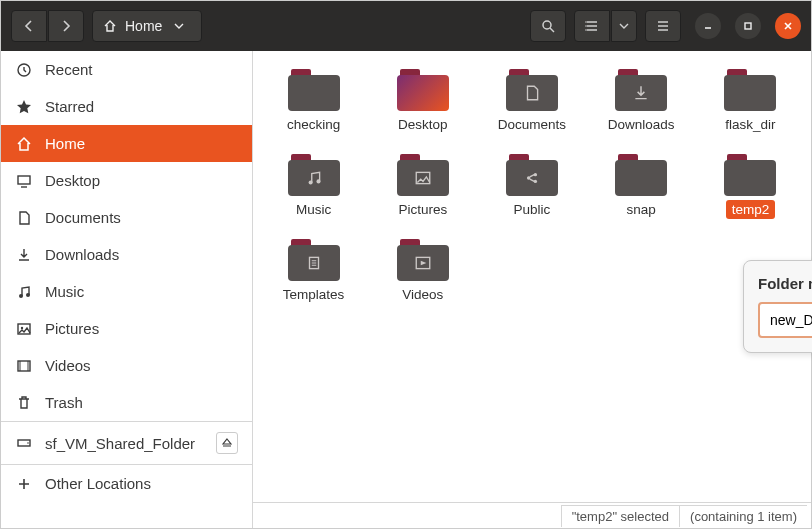 Image resolution: width=812 pixels, height=529 pixels. What do you see at coordinates (532, 515) in the screenshot?
I see `statusbar: "temp2" selected (containing 1 item)` at bounding box center [532, 515].